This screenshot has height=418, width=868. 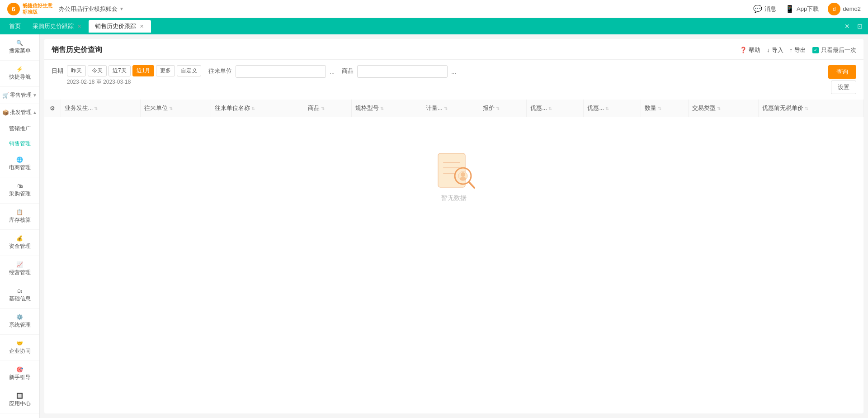 What do you see at coordinates (450, 109) in the screenshot?
I see `col-unit: 计量... ⇅` at bounding box center [450, 109].